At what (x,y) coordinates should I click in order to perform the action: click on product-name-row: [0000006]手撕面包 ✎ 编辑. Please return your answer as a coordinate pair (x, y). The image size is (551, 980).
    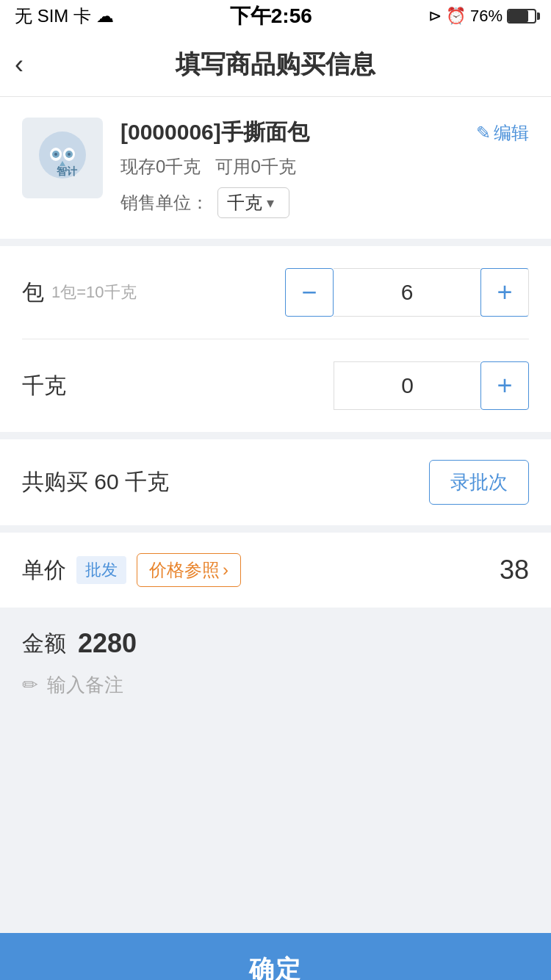
    Looking at the image, I should click on (325, 132).